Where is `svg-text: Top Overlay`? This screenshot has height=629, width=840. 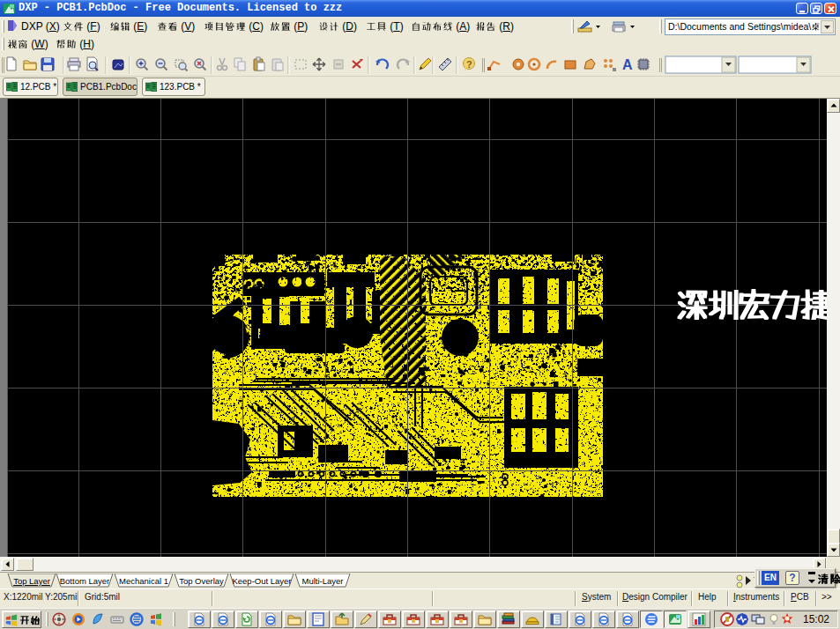
svg-text: Top Overlay is located at coordinates (201, 581).